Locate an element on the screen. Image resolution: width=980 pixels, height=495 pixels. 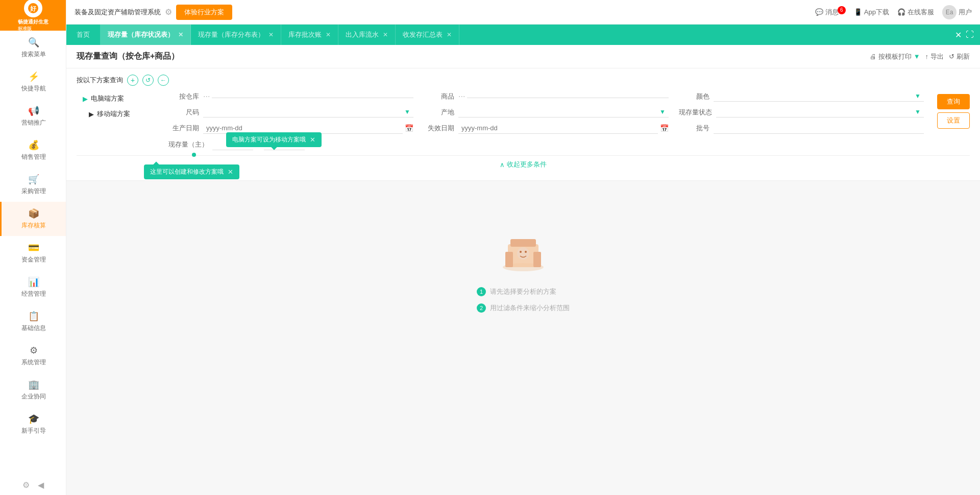
purchase-icon: 🛒 is located at coordinates (34, 179).